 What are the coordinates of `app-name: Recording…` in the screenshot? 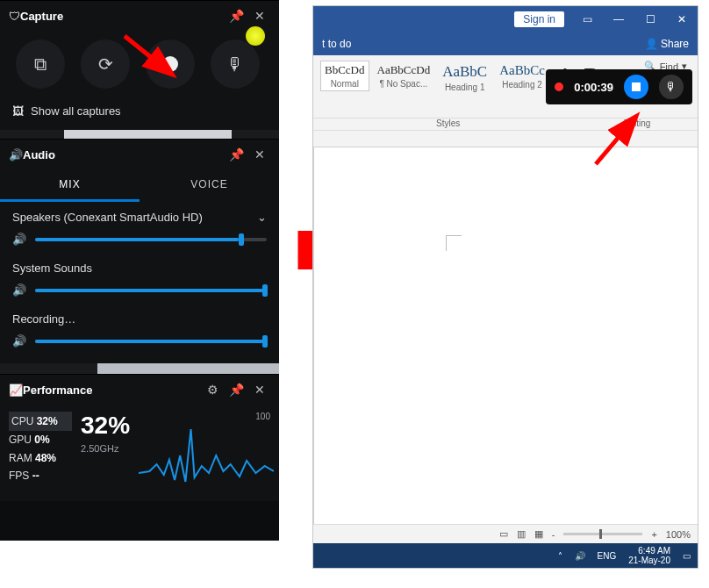 It's located at (140, 319).